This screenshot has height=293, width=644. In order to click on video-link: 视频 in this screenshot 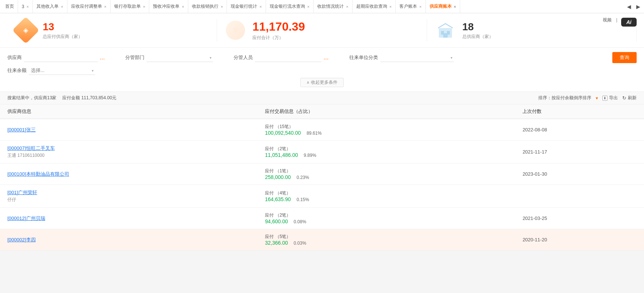, I will do `click(607, 20)`.